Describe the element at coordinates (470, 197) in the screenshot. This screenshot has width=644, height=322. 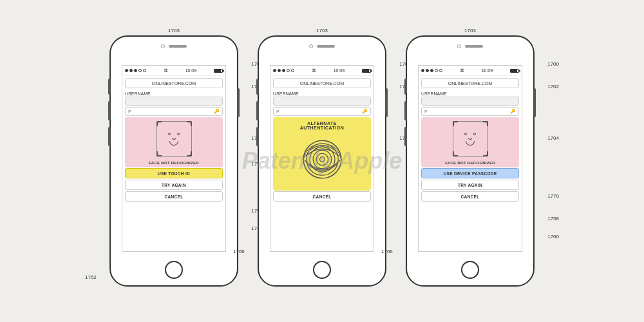
I see `cancel-label-3: CANCEL` at that location.